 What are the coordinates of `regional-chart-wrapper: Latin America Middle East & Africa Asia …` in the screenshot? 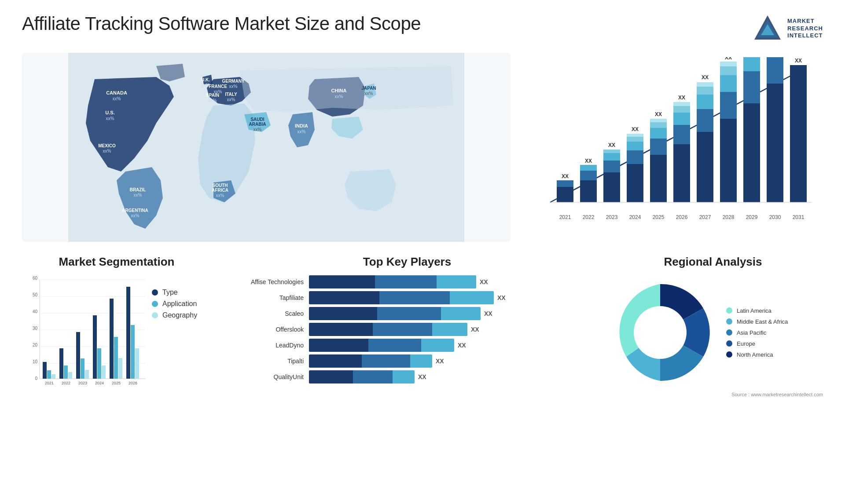 It's located at (713, 332).